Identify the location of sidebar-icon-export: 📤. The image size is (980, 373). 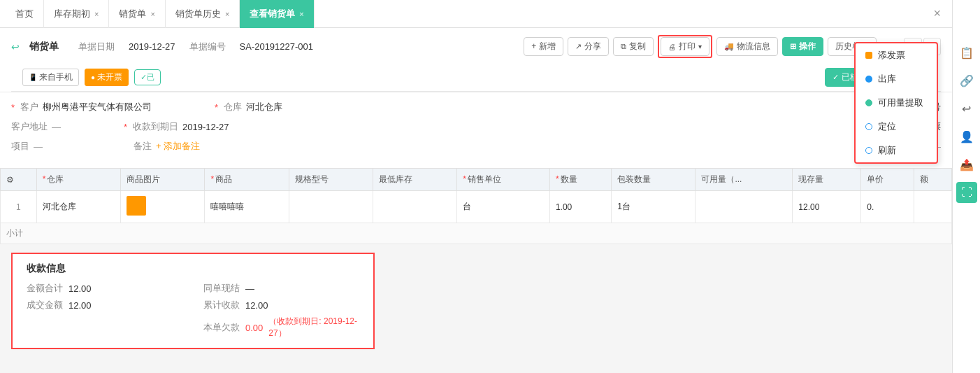
(967, 164).